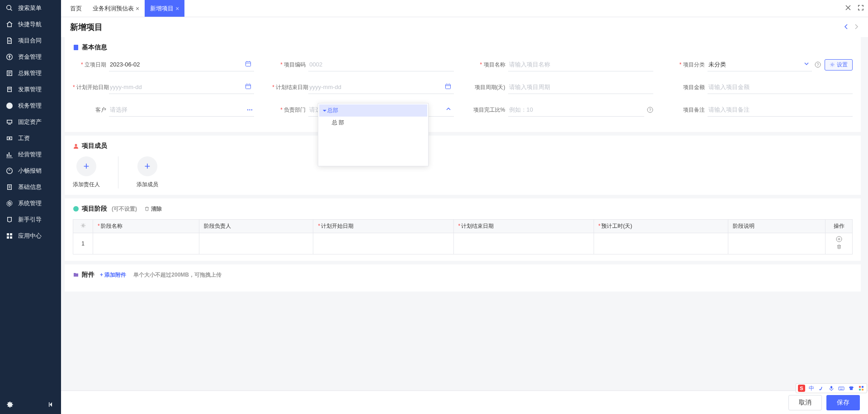 The width and height of the screenshot is (868, 414). Describe the element at coordinates (843, 403) in the screenshot. I see `save-button: 保存` at that location.